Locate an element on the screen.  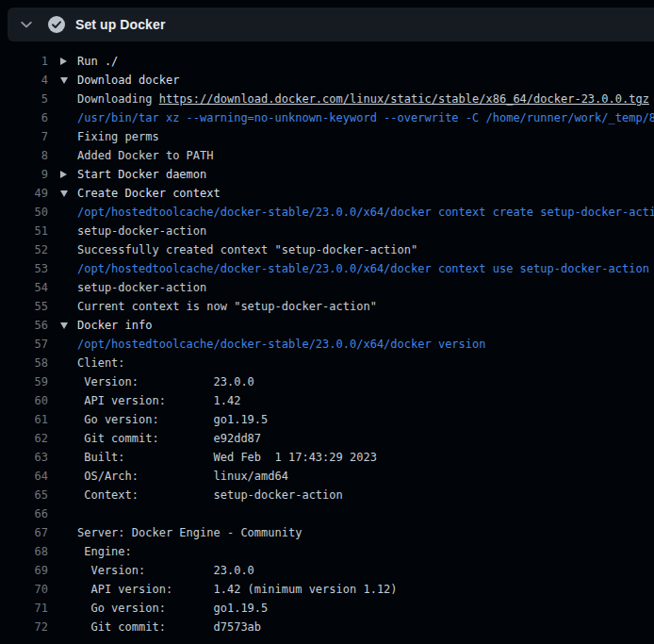
line-number: 62 is located at coordinates (25, 438).